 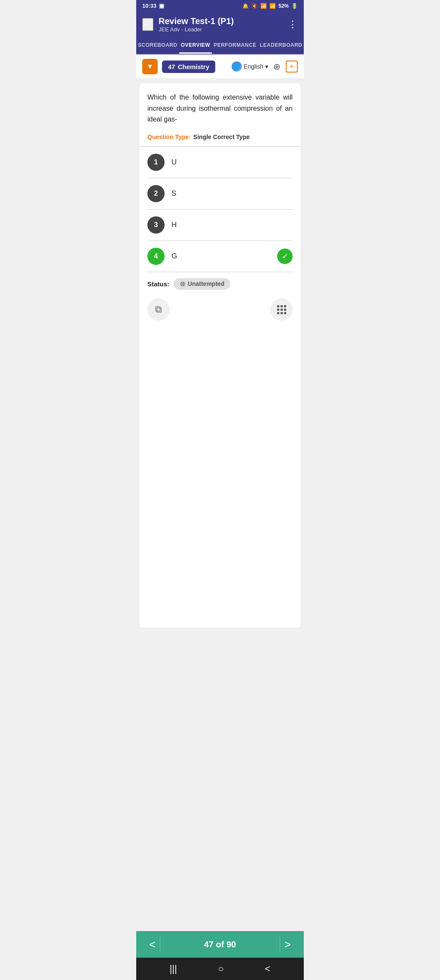 What do you see at coordinates (232, 162) in the screenshot?
I see `option-text-1: U` at bounding box center [232, 162].